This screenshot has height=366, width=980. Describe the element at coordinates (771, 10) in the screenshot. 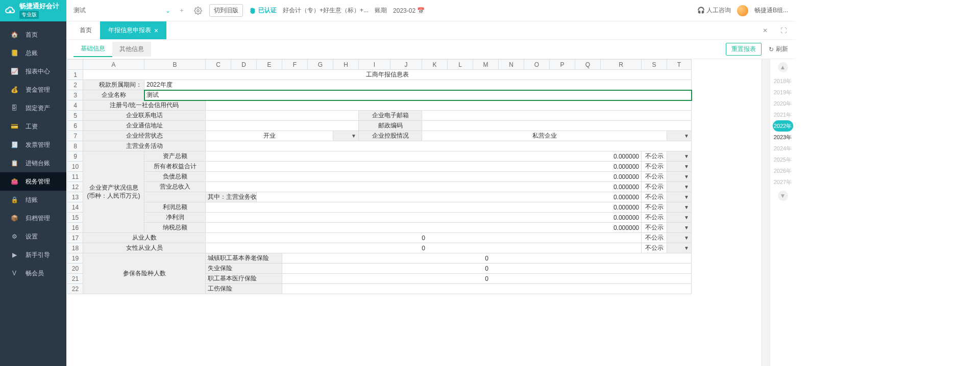

I see `user-name: 畅捷通B组...` at that location.